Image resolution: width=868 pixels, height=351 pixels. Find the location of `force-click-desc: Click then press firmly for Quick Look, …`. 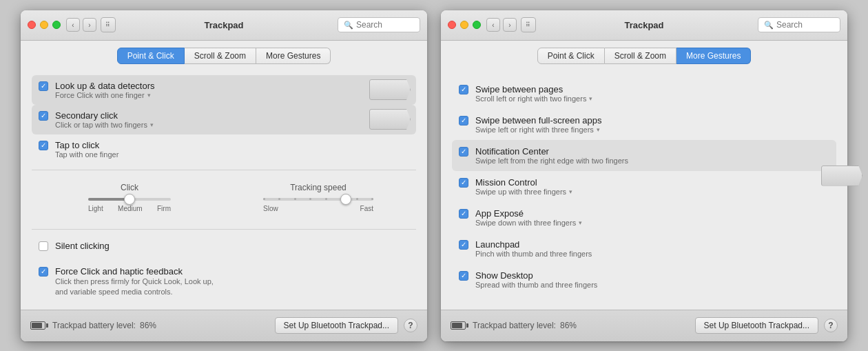

force-click-desc: Click then press firmly for Quick Look, … is located at coordinates (134, 287).